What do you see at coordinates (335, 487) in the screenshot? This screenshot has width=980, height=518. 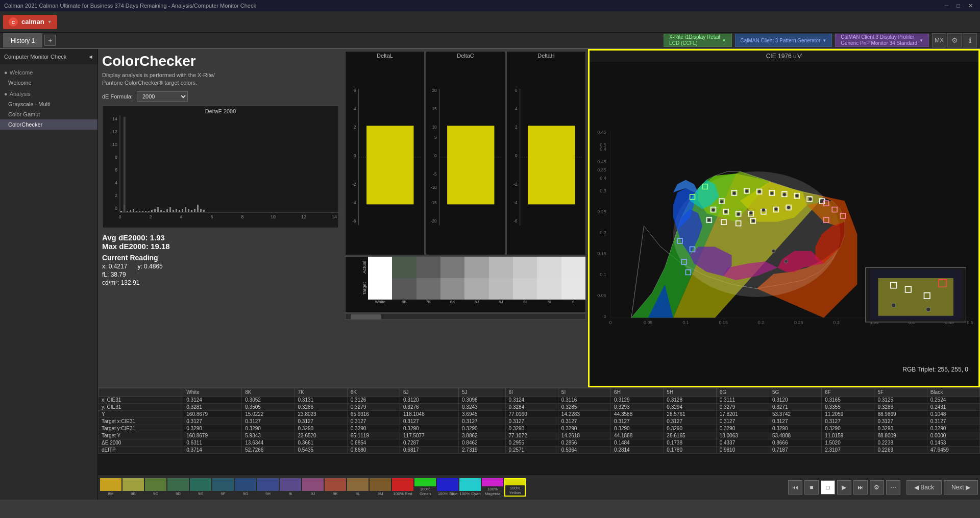 I see `bottom-swatch-9K: 9K` at bounding box center [335, 487].